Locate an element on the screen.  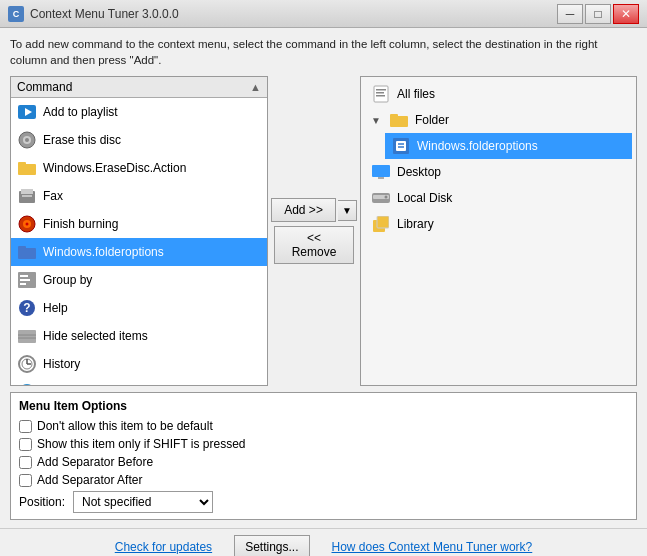
add-button: Add >> is located at coordinates (304, 210).